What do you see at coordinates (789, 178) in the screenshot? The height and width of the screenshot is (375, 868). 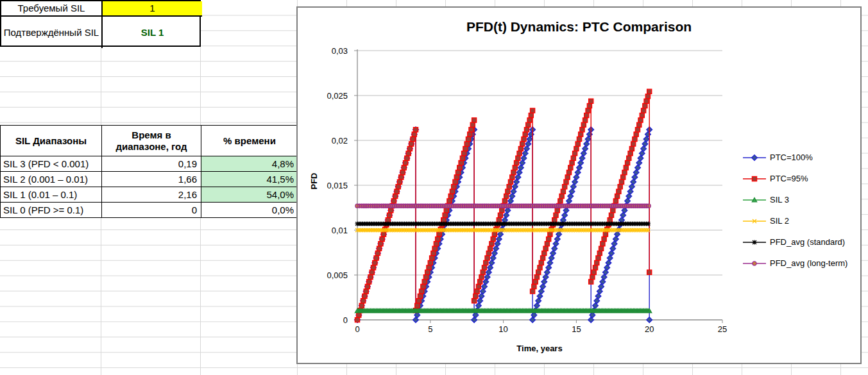 I see `legend-label: PTC=95%` at bounding box center [789, 178].